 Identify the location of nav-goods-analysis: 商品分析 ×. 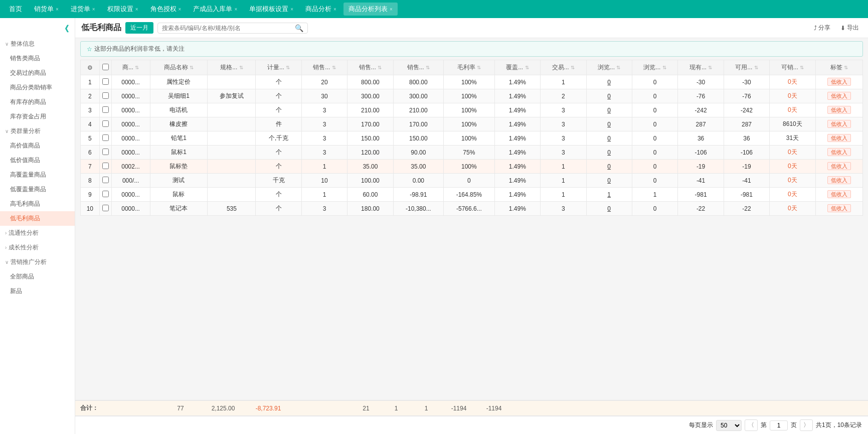
(321, 9).